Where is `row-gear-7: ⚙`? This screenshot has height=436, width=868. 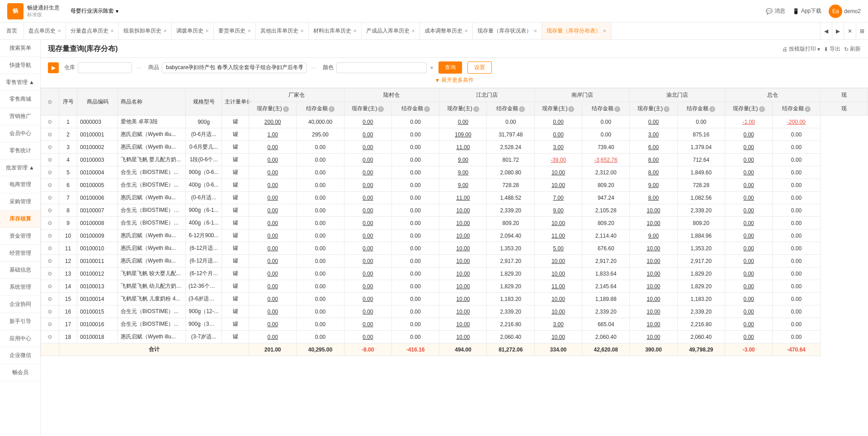 row-gear-7: ⚙ is located at coordinates (50, 211).